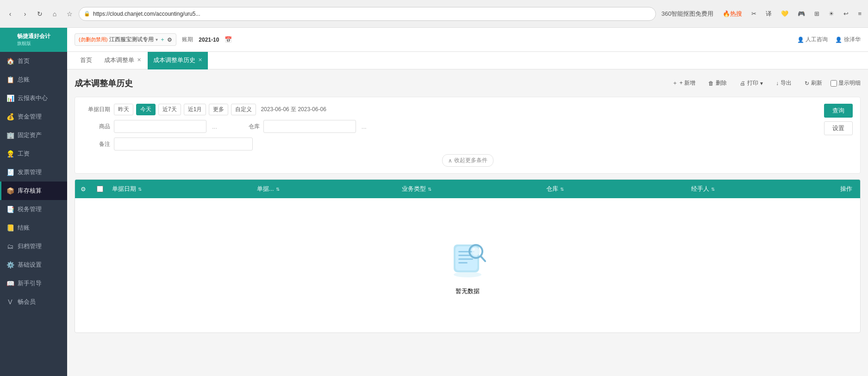  I want to click on refresh-label: 刷新, so click(817, 83).